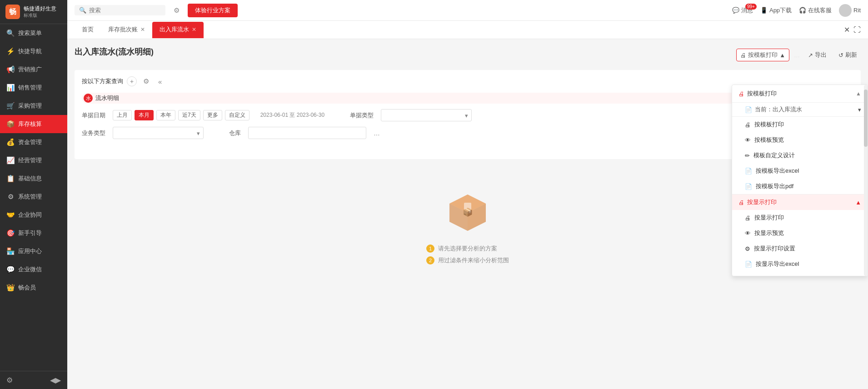 The image size is (868, 389). I want to click on doc-type-select, so click(426, 115).